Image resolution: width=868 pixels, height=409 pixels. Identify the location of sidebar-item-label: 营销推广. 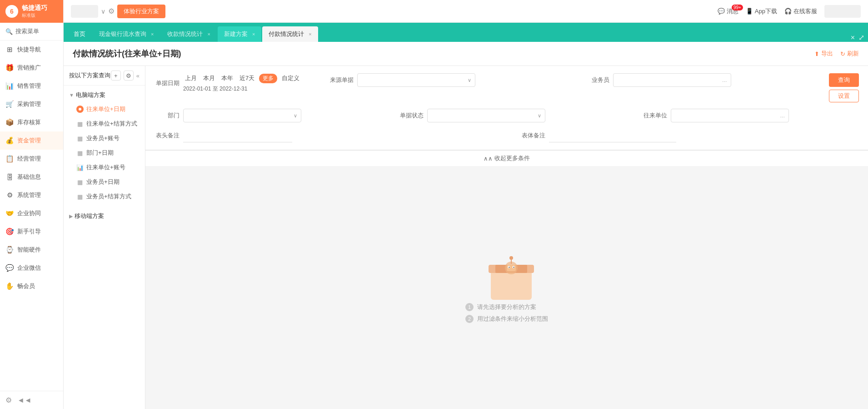
(29, 68).